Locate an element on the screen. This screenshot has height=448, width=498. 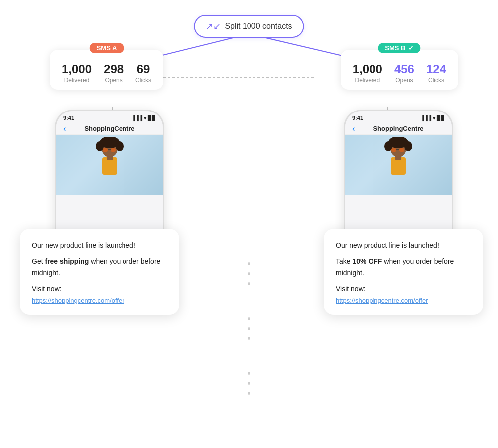
woman-svg-b is located at coordinates (398, 165).